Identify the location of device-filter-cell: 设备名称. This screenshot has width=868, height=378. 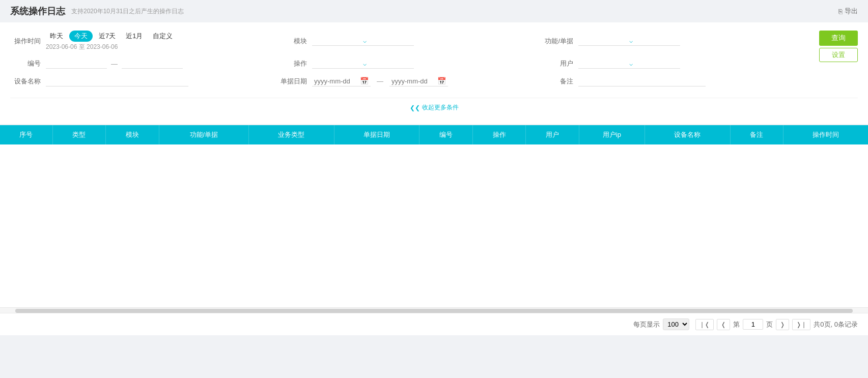
(144, 81).